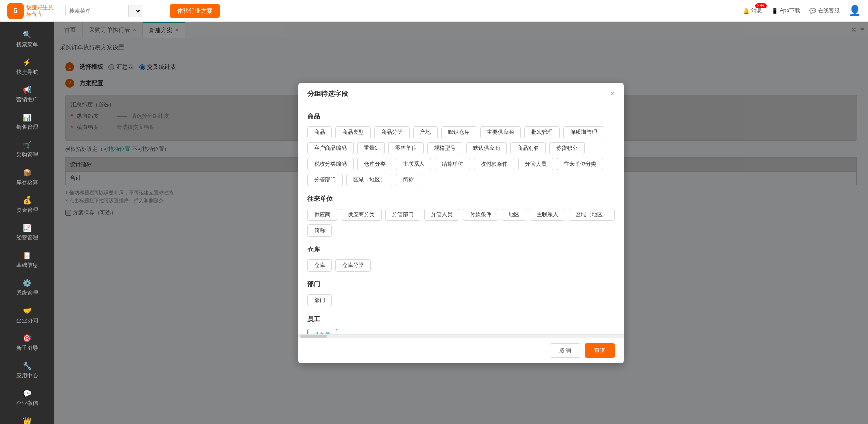 The height and width of the screenshot is (424, 868). What do you see at coordinates (135, 11) in the screenshot?
I see `header-search-select` at bounding box center [135, 11].